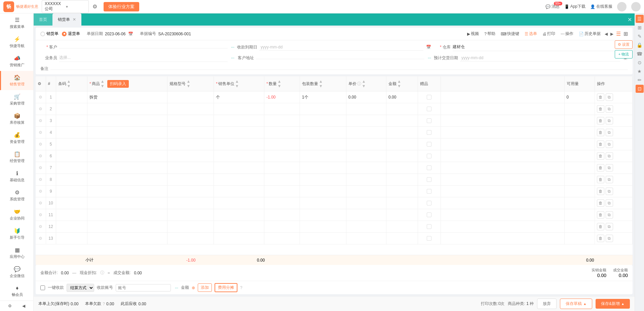 This screenshot has width=644, height=311. What do you see at coordinates (17, 81) in the screenshot?
I see `sidebar-item-sales: 🏠 销售管理` at bounding box center [17, 81].